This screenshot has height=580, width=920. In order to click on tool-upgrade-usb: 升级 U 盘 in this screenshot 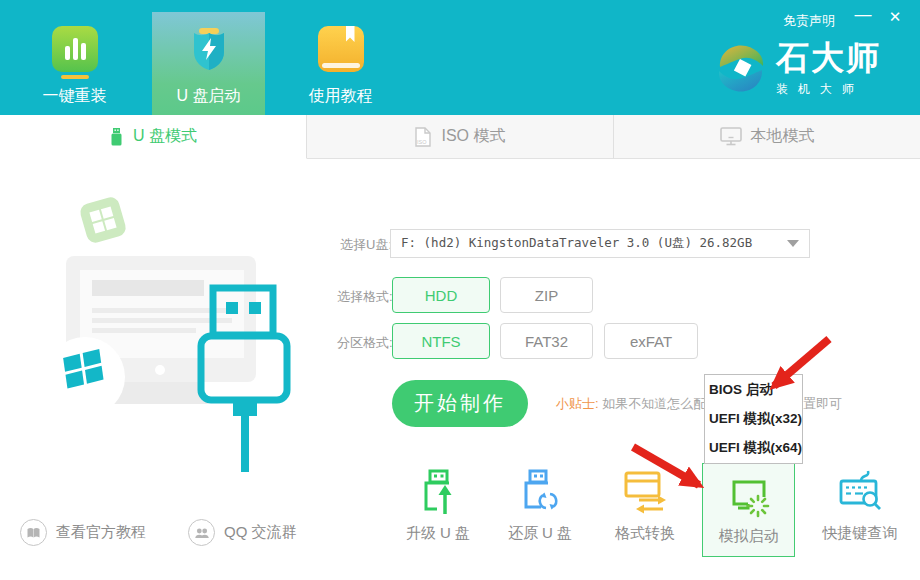, I will do `click(438, 511)`.